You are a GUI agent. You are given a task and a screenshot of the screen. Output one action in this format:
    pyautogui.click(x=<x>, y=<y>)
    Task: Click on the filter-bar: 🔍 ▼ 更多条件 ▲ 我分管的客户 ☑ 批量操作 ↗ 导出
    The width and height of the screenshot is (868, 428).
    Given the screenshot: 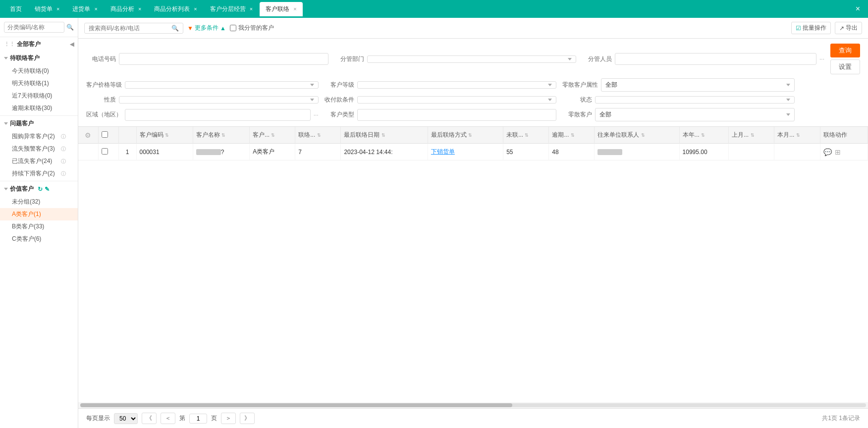 What is the action you would take?
    pyautogui.click(x=473, y=28)
    